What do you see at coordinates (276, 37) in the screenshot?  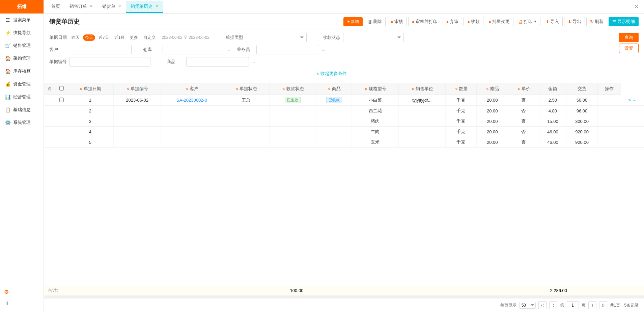 I see `doc-type-select` at bounding box center [276, 37].